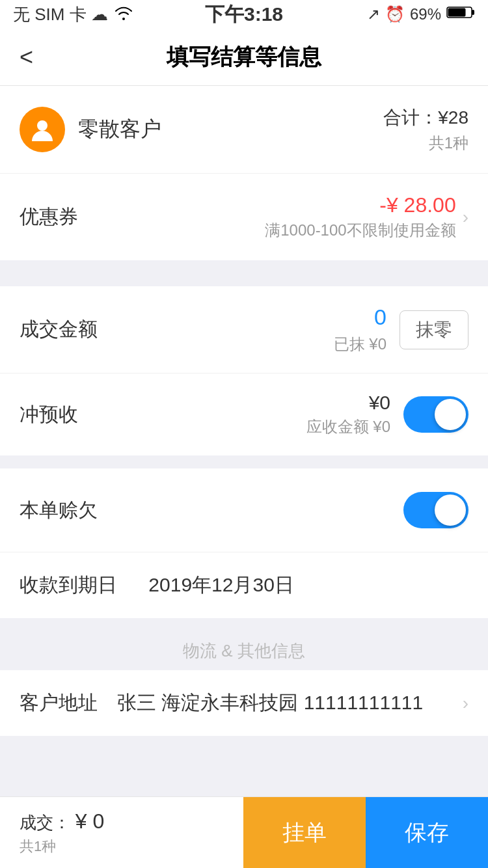  Describe the element at coordinates (221, 703) in the screenshot. I see `address-content: 客户地址 张三 海淀永丰科技园 11111111111` at that location.